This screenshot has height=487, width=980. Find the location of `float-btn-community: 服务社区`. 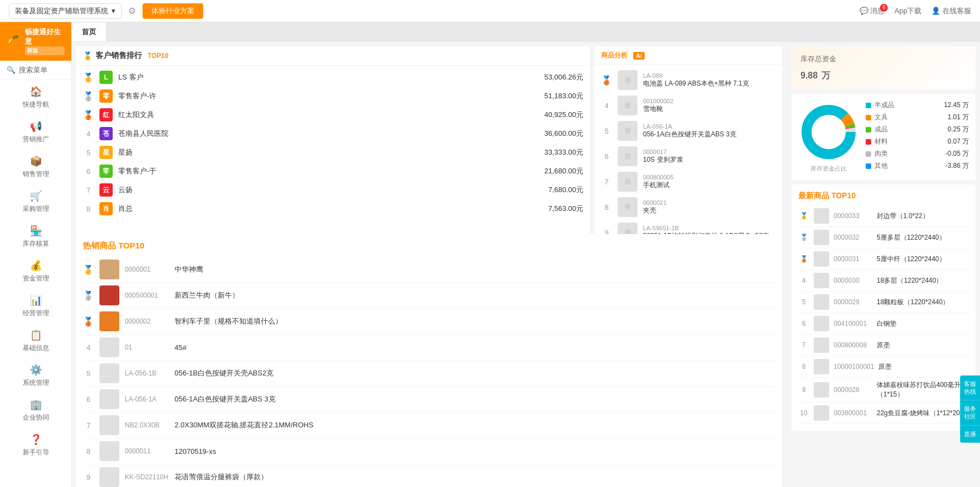

float-btn-community: 服务社区 is located at coordinates (970, 413).